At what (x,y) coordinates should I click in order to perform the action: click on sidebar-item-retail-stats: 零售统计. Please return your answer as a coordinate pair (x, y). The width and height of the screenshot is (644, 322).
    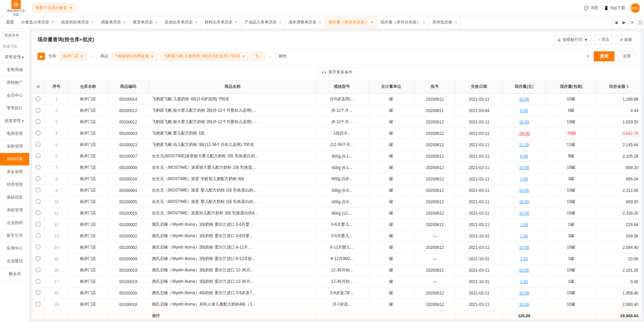
    Looking at the image, I should click on (15, 108).